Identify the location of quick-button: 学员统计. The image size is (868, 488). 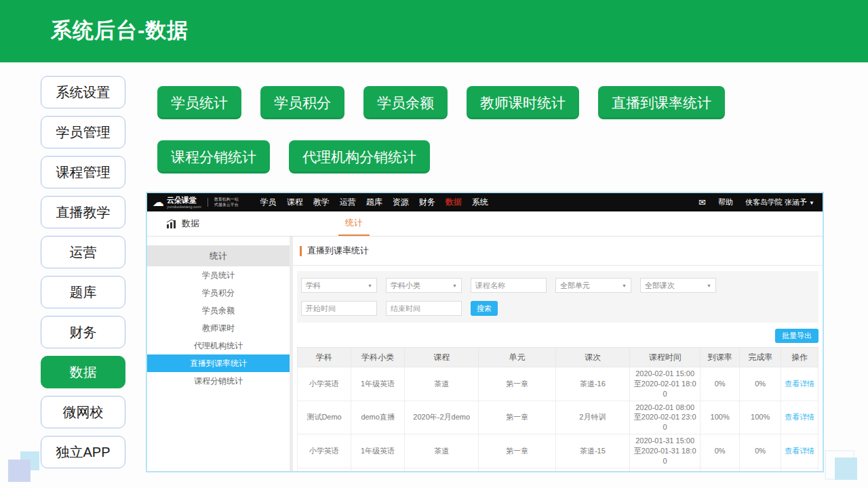
(199, 103).